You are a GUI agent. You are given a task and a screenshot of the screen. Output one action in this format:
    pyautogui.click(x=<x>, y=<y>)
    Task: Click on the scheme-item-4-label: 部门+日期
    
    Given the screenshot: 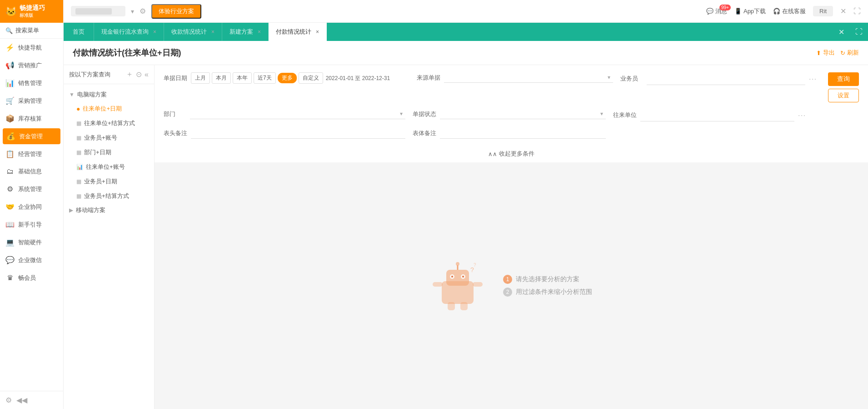 What is the action you would take?
    pyautogui.click(x=98, y=152)
    